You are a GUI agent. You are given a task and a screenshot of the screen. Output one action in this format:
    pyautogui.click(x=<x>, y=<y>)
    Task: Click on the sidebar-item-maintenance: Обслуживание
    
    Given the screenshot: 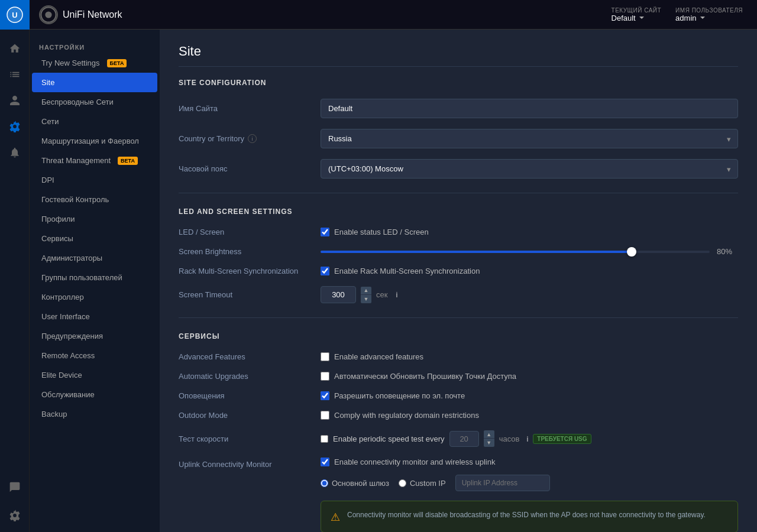 What is the action you would take?
    pyautogui.click(x=95, y=395)
    